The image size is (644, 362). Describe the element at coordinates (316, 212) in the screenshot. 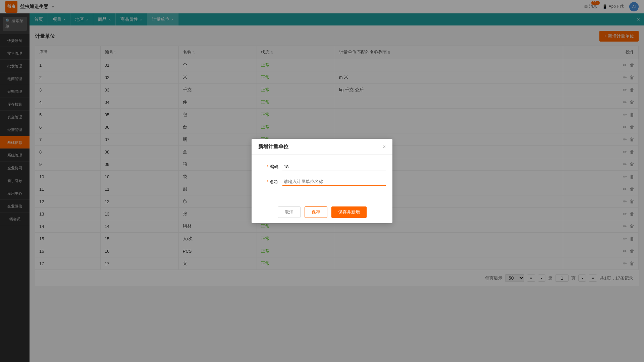

I see `save-button: 保存` at that location.